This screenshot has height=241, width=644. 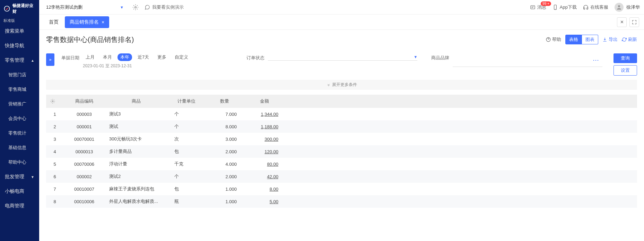 I want to click on date-pill: 近7天, so click(x=143, y=57).